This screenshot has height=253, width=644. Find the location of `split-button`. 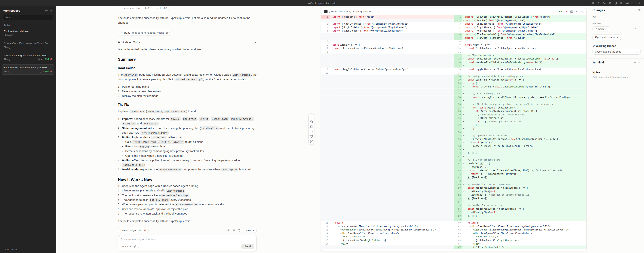

split-button is located at coordinates (572, 12).